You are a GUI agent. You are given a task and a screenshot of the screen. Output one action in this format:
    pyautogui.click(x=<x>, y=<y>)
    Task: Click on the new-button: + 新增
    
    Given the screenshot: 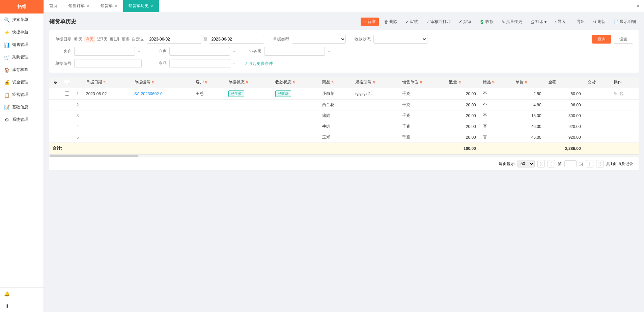 What is the action you would take?
    pyautogui.click(x=370, y=22)
    